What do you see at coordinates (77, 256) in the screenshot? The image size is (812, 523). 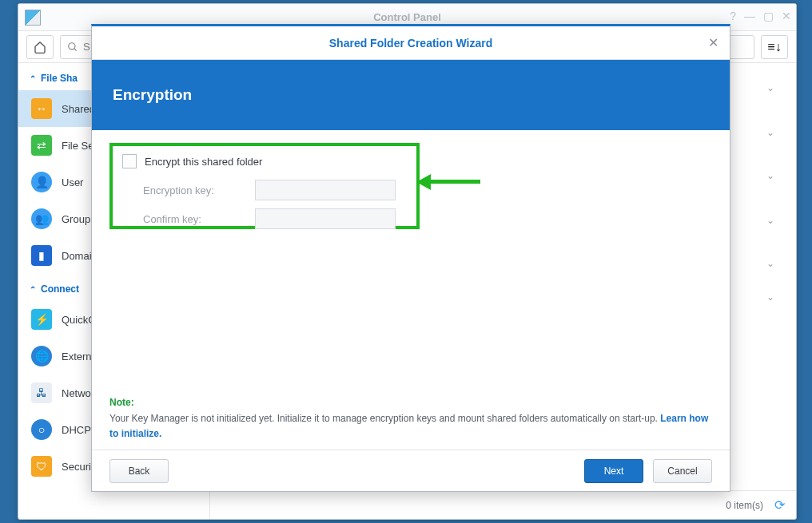 I see `sidebar-item-label: Domai` at bounding box center [77, 256].